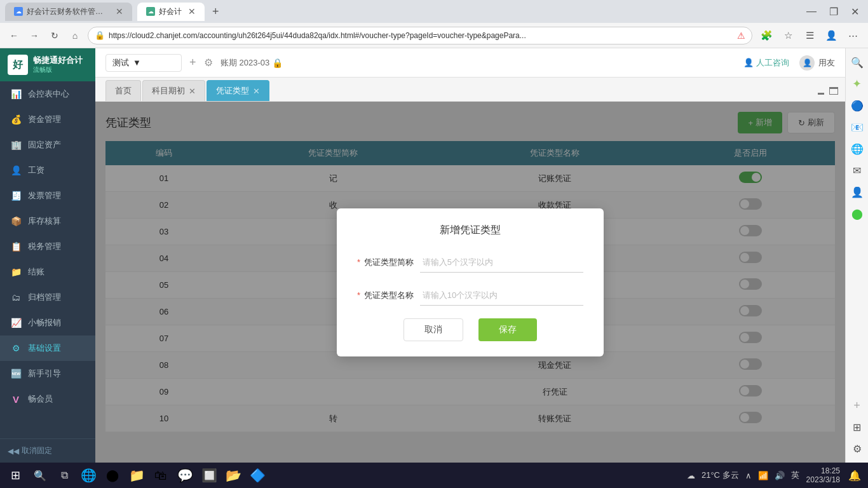  Describe the element at coordinates (502, 262) in the screenshot. I see `modal-short-input` at that location.